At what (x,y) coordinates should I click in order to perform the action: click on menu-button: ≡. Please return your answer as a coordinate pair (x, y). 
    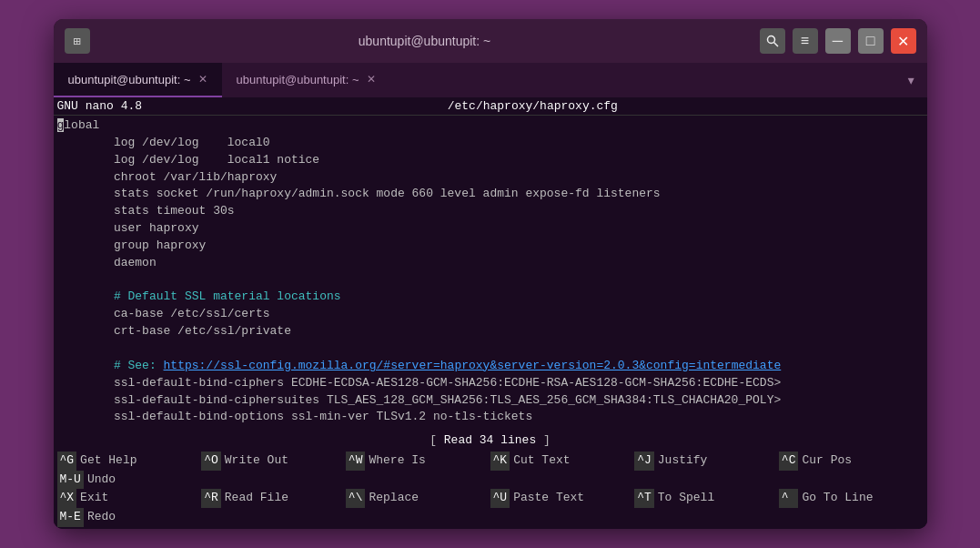
    Looking at the image, I should click on (805, 41).